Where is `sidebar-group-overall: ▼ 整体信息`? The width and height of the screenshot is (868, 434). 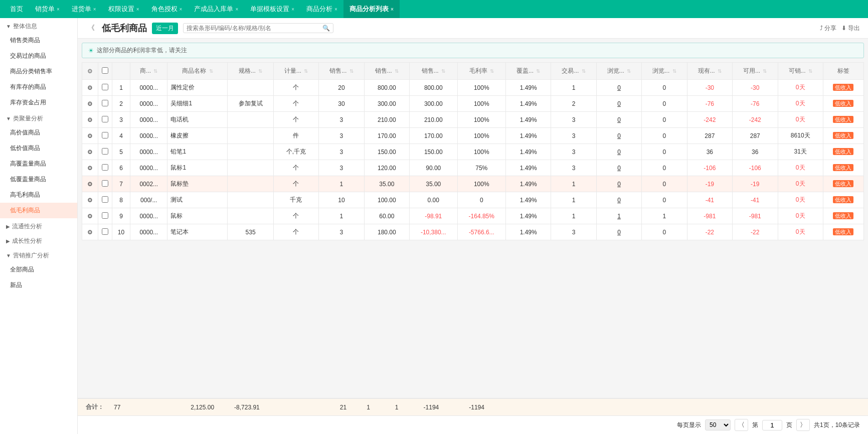 sidebar-group-overall: ▼ 整体信息 is located at coordinates (39, 25).